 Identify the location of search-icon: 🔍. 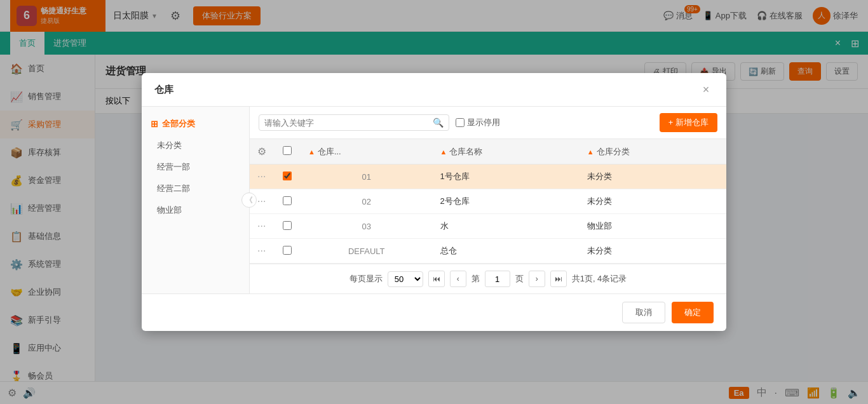
(438, 123).